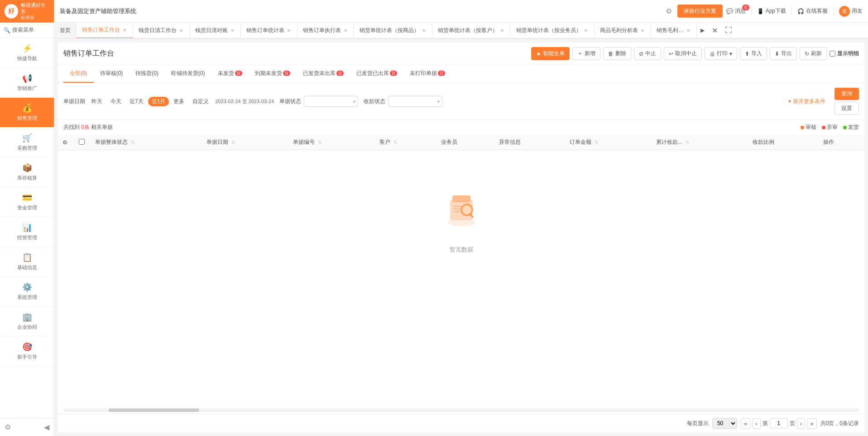  Describe the element at coordinates (233, 142) in the screenshot. I see `sort-date-icon: ⇅` at that location.